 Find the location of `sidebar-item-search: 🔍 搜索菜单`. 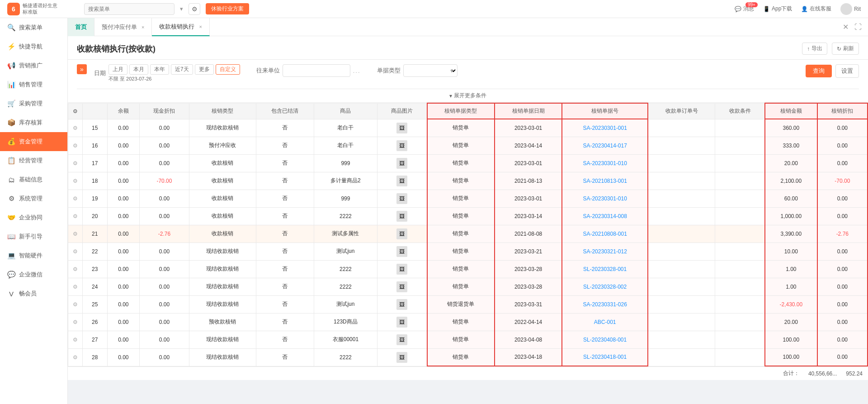

sidebar-item-search: 🔍 搜索菜单 is located at coordinates (33, 28).